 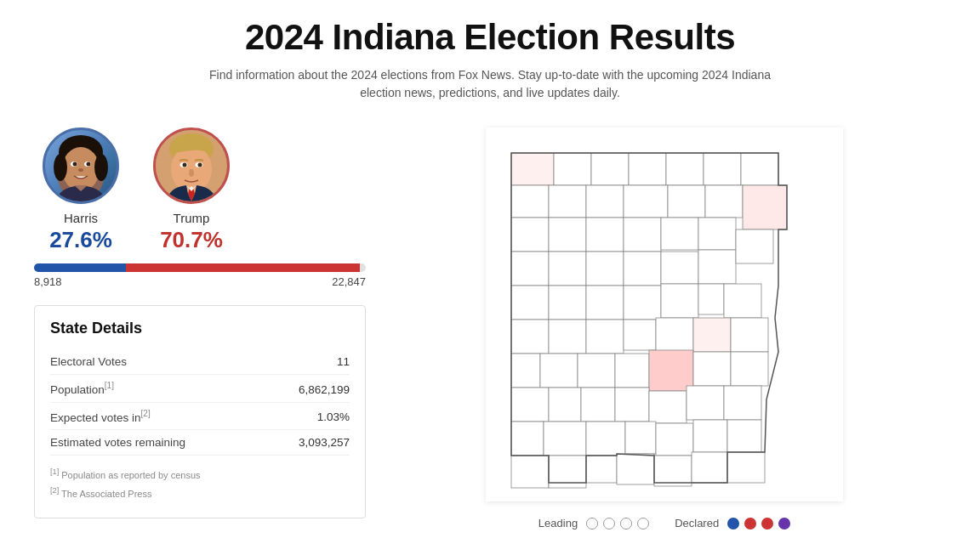 What do you see at coordinates (200, 389) in the screenshot?
I see `detail-row-population: Population[1] 6,862,199` at bounding box center [200, 389].